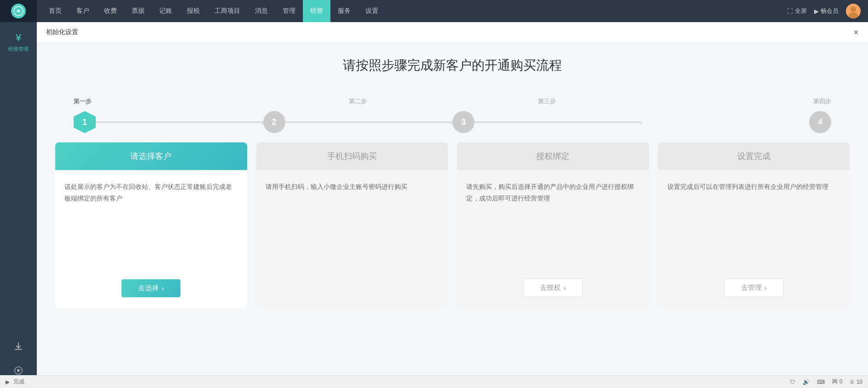  I want to click on page-title: 初始化设置, so click(62, 32).